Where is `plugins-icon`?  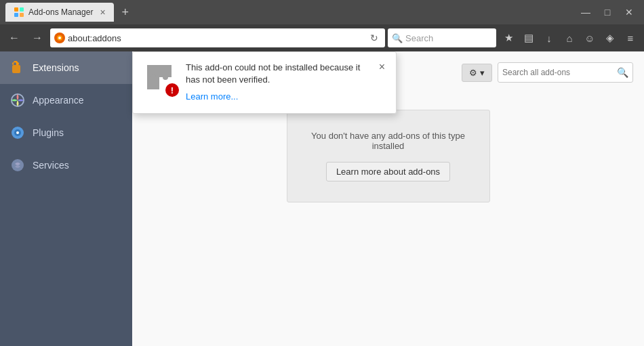
plugins-icon is located at coordinates (18, 133).